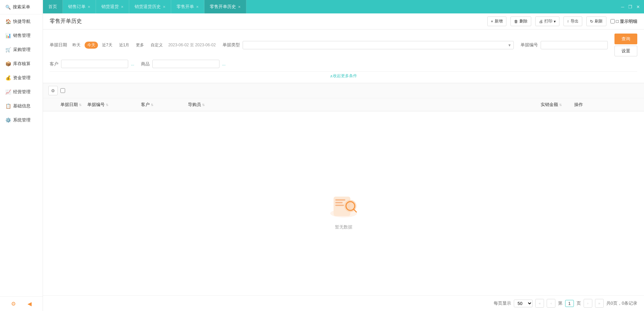  Describe the element at coordinates (362, 105) in the screenshot. I see `th-guide: 导购员 ⇅` at that location.